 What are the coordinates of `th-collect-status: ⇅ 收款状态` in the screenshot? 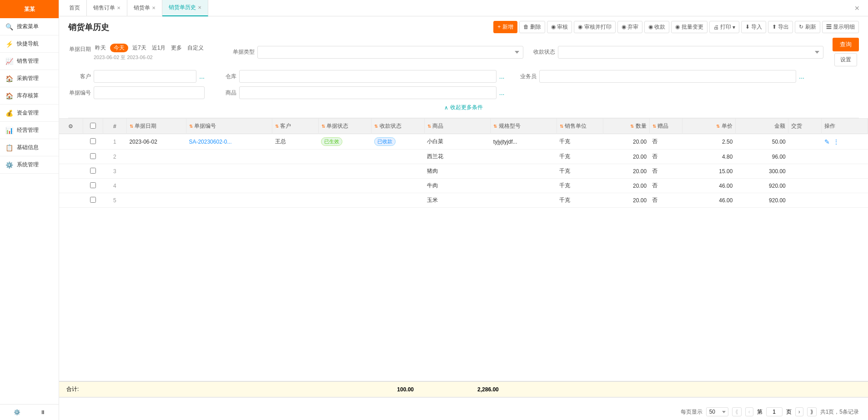 It's located at (398, 126).